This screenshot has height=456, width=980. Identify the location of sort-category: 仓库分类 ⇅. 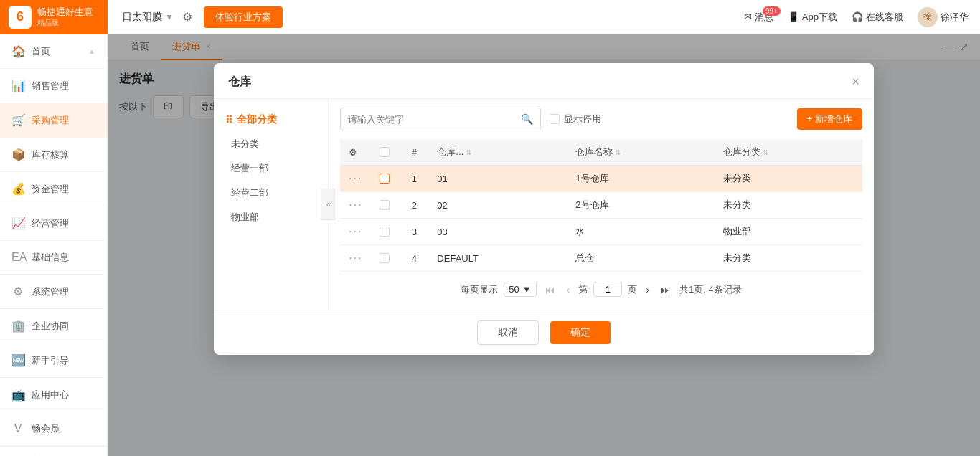
(746, 152).